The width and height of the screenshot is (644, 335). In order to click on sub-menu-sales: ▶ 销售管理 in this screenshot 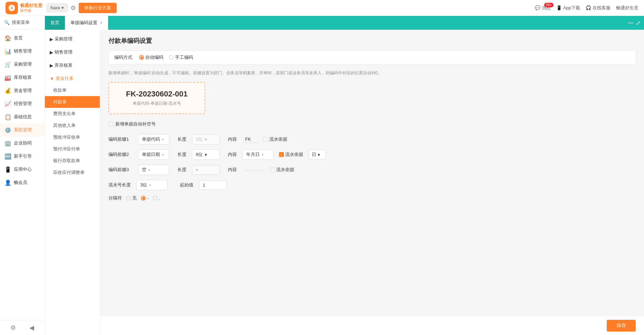, I will do `click(73, 52)`.